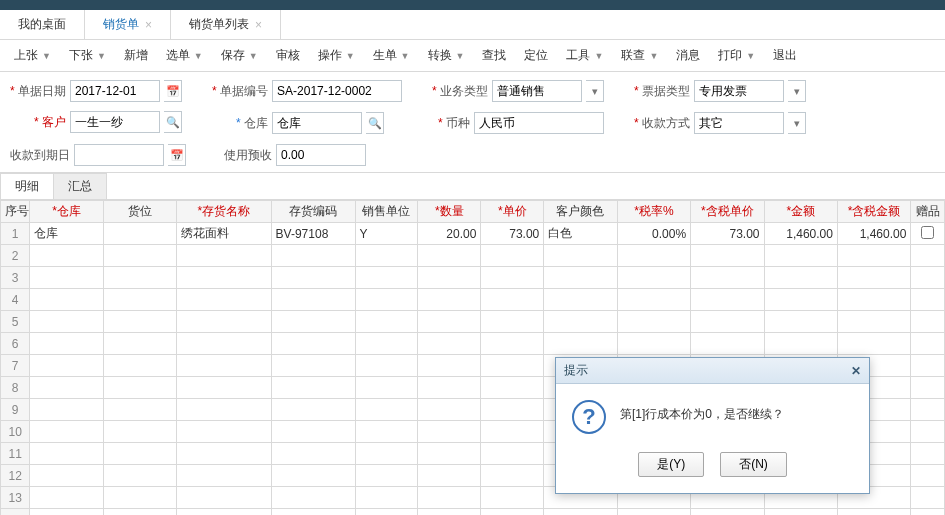 The width and height of the screenshot is (945, 515). What do you see at coordinates (589, 417) in the screenshot?
I see `question-icon: ?` at bounding box center [589, 417].